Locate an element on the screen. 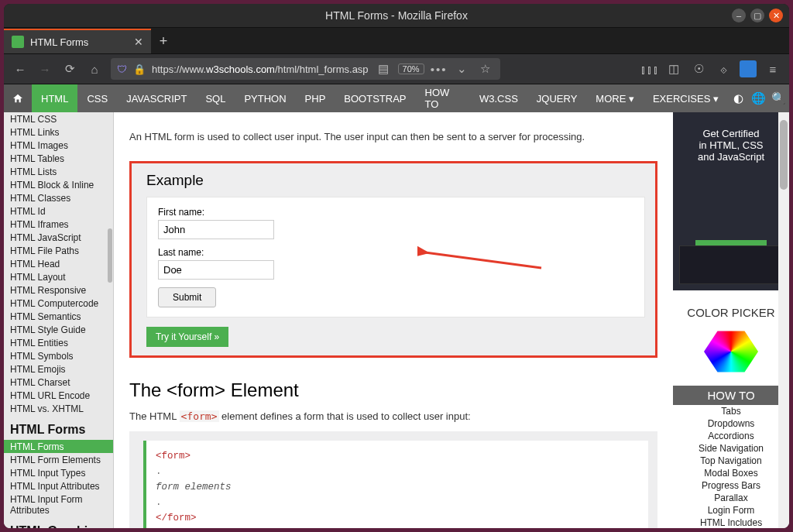  howto-link: Modal Boxes is located at coordinates (731, 473).